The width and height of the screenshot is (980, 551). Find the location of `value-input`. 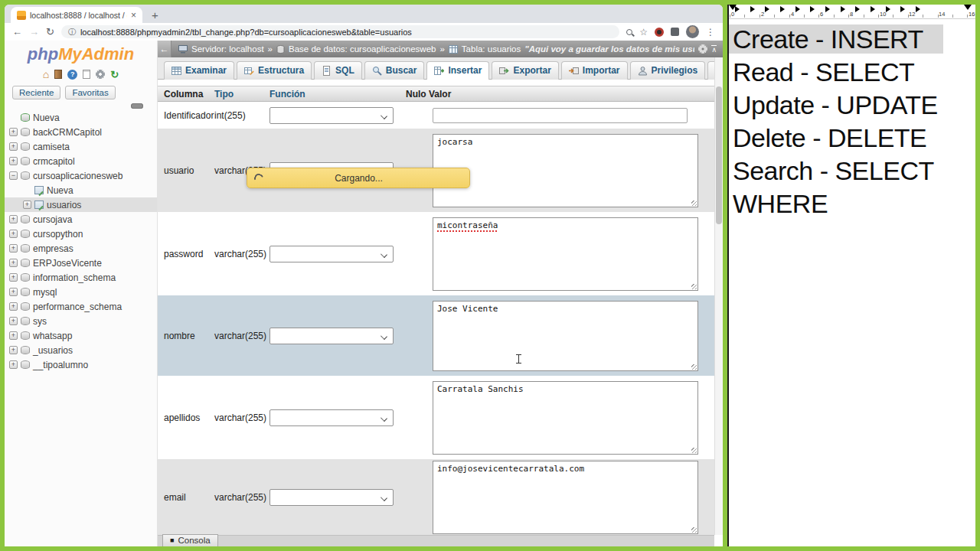

value-input is located at coordinates (560, 116).